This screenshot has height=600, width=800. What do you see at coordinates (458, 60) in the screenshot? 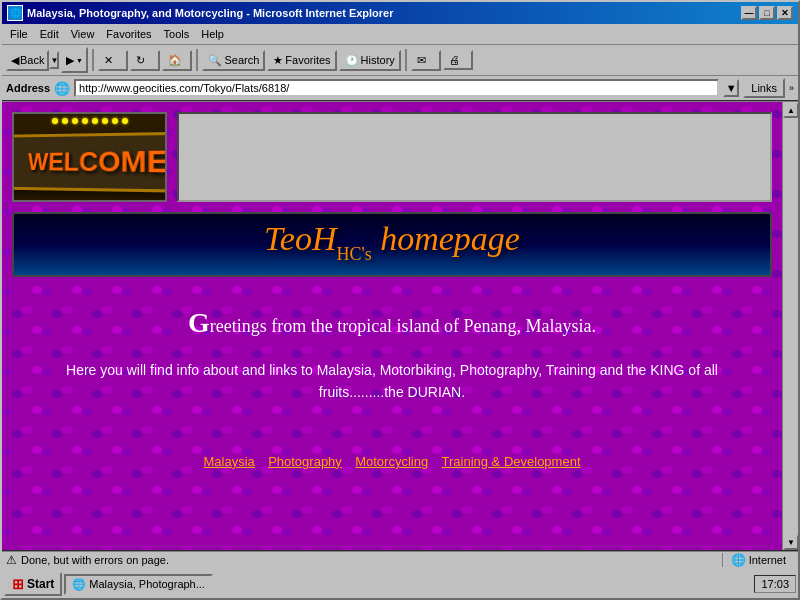
I see `print-button: 🖨` at bounding box center [458, 60].